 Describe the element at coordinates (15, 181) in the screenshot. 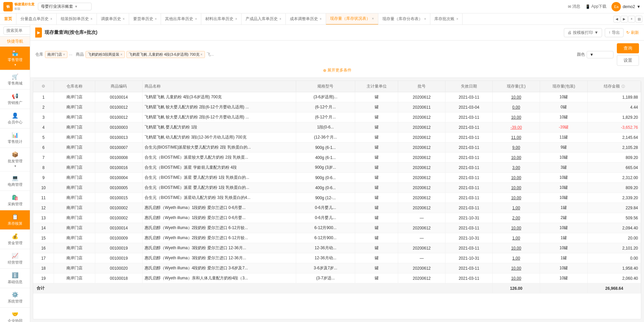

I see `sidebar-item-ecommerce: 💻 电商管理` at that location.